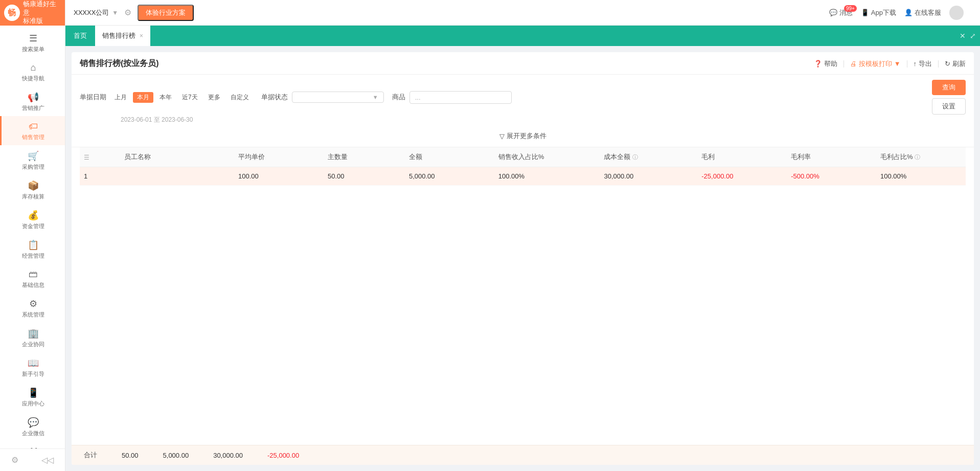 Image resolution: width=980 pixels, height=471 pixels. I want to click on expand-filter-button: ▽ 展开更多条件, so click(522, 135).